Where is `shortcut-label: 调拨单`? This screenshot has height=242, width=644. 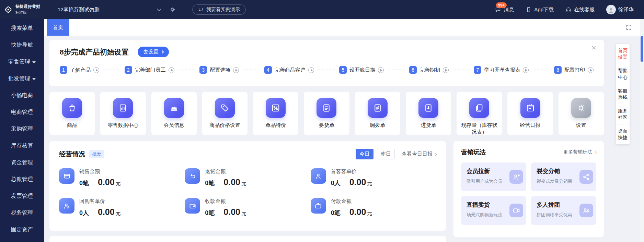 shortcut-label: 调拨单 is located at coordinates (378, 125).